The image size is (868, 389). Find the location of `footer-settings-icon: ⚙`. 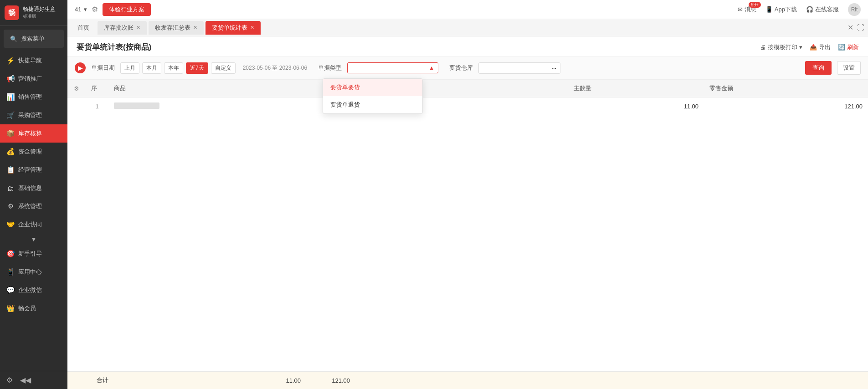

footer-settings-icon: ⚙ is located at coordinates (10, 380).